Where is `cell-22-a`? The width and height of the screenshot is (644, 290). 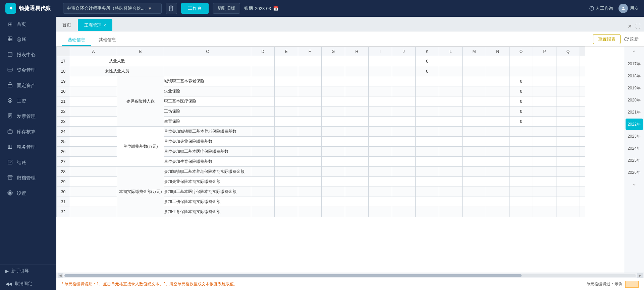
cell-22-a is located at coordinates (94, 112).